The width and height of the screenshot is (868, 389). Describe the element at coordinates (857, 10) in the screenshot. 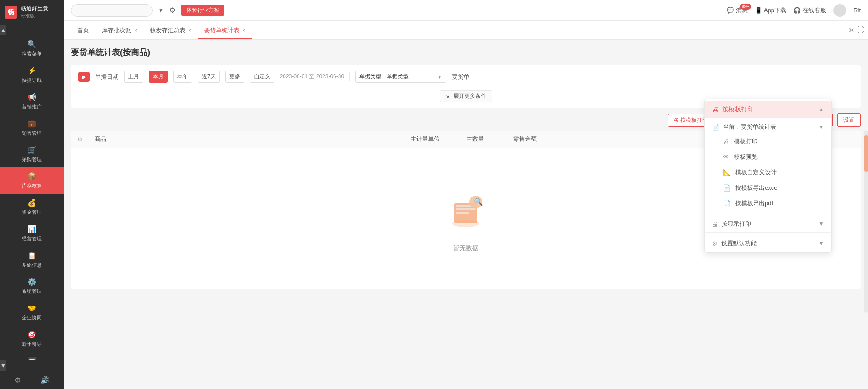

I see `username-text: Rit` at that location.